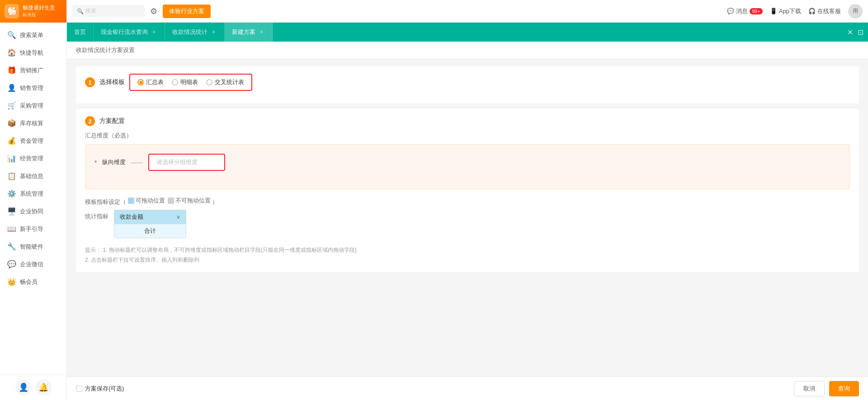 This screenshot has width=868, height=400. I want to click on save-checkbox: 方案保存(可选), so click(100, 389).